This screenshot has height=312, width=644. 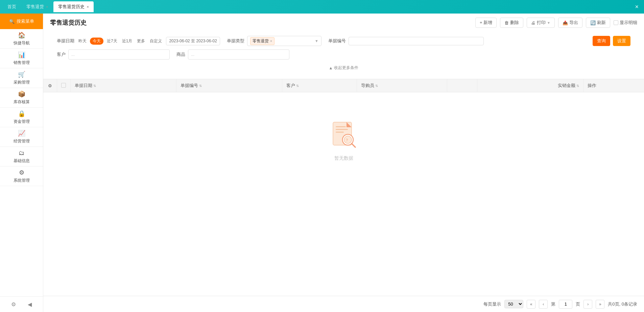 What do you see at coordinates (343, 69) in the screenshot?
I see `collapse-more-button: ▲ 收起更多条件` at bounding box center [343, 69].